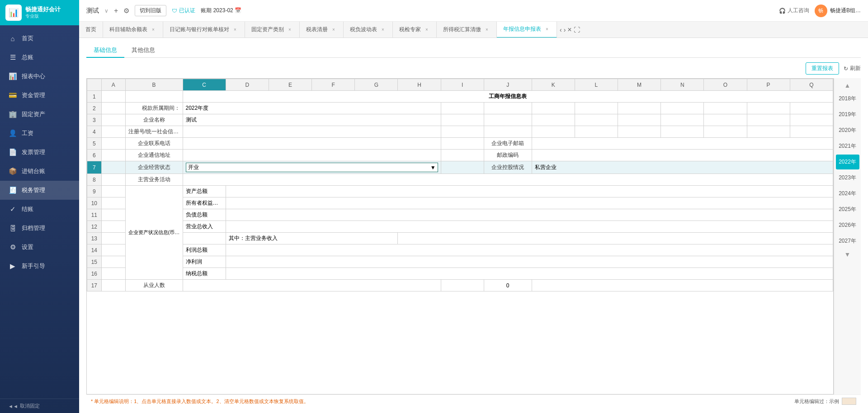  What do you see at coordinates (462, 155) in the screenshot?
I see `cell-6-i` at bounding box center [462, 155].